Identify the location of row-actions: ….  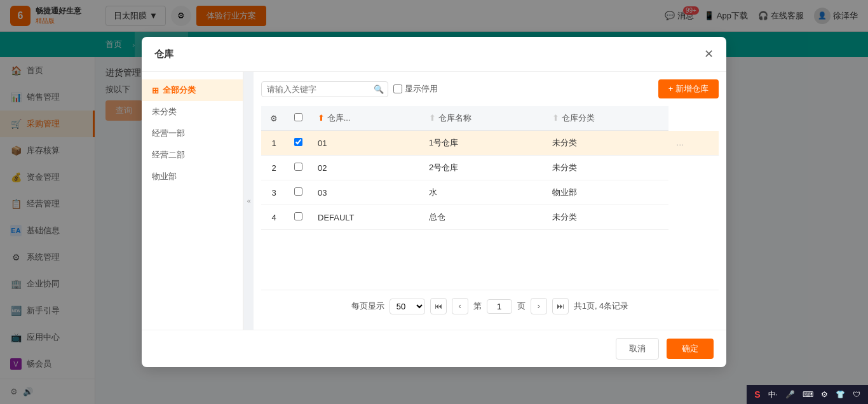
(694, 144).